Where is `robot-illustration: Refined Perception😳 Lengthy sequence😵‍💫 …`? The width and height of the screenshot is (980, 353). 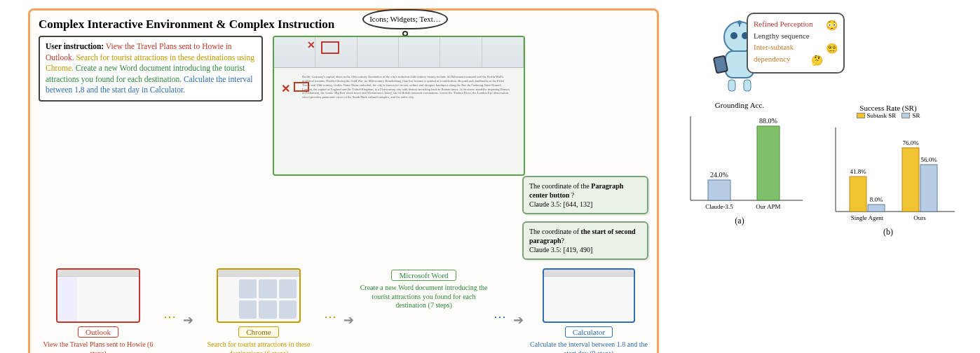
robot-illustration: Refined Perception😳 Lengthy sequence😵‍💫 … is located at coordinates (740, 55).